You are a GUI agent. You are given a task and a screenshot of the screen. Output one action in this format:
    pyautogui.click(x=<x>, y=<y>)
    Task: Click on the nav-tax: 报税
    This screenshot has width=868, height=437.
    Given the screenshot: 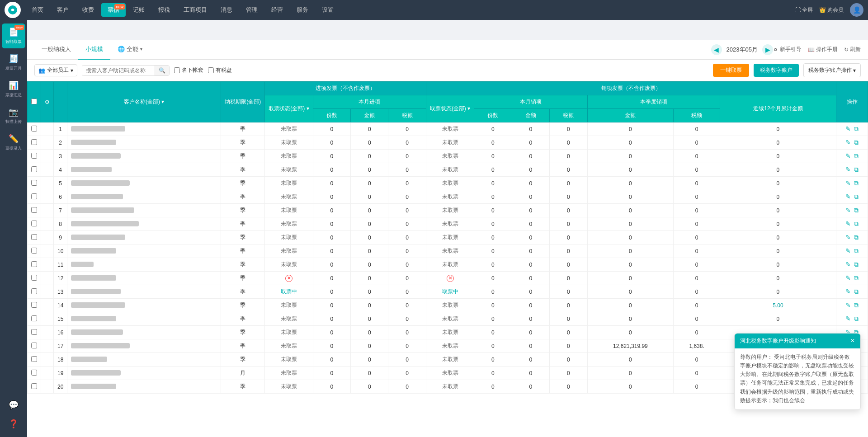 What is the action you would take?
    pyautogui.click(x=164, y=10)
    